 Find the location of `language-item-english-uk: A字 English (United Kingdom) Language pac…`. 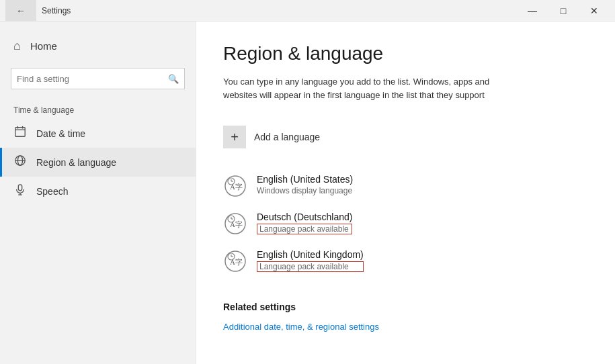

language-item-english-uk: A字 English (United Kingdom) Language pac… is located at coordinates (406, 261).